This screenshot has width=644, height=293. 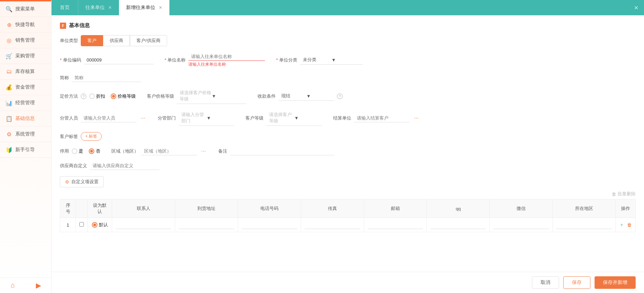 What do you see at coordinates (110, 8) in the screenshot?
I see `tab-counterparty-close: ✕` at bounding box center [110, 8].